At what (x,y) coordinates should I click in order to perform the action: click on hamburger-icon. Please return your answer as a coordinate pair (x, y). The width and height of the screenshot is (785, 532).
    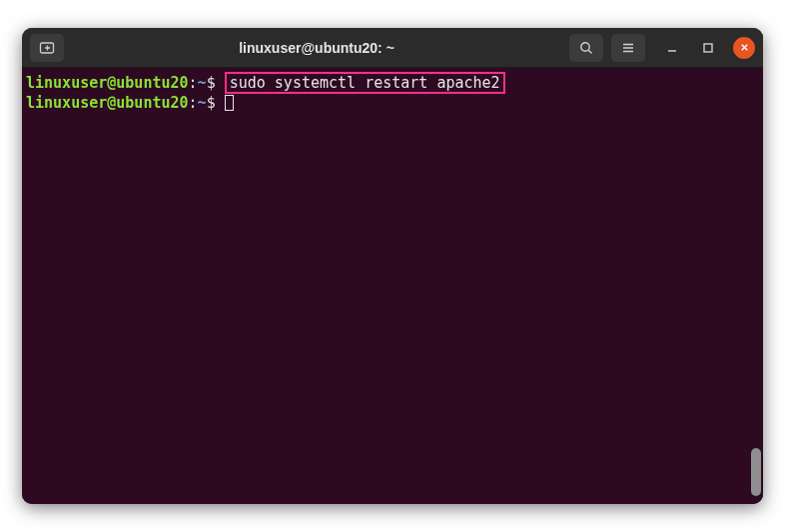
    Looking at the image, I should click on (628, 48).